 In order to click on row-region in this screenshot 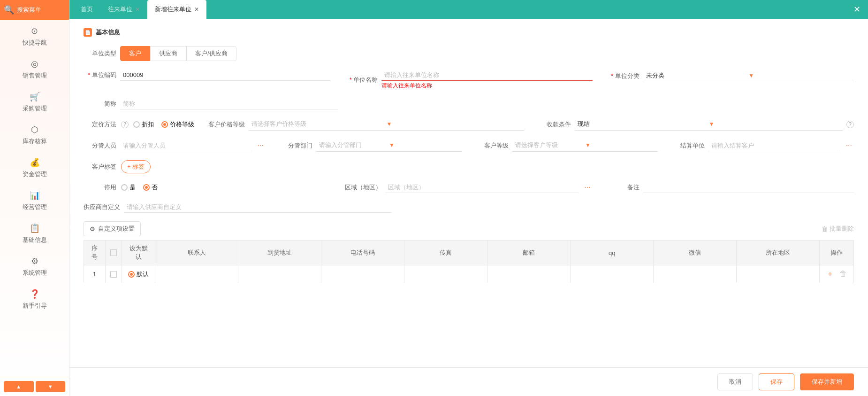, I will do `click(778, 274)`.